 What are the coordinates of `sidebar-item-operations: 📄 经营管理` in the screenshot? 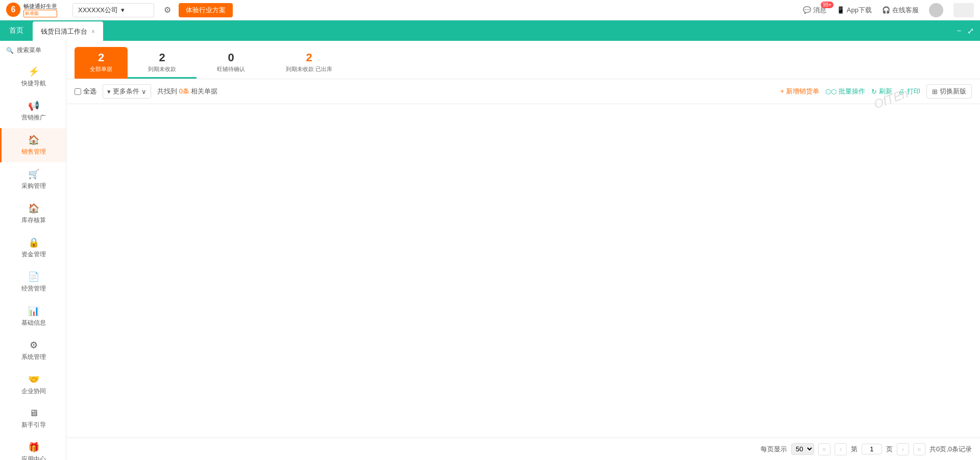 It's located at (33, 282).